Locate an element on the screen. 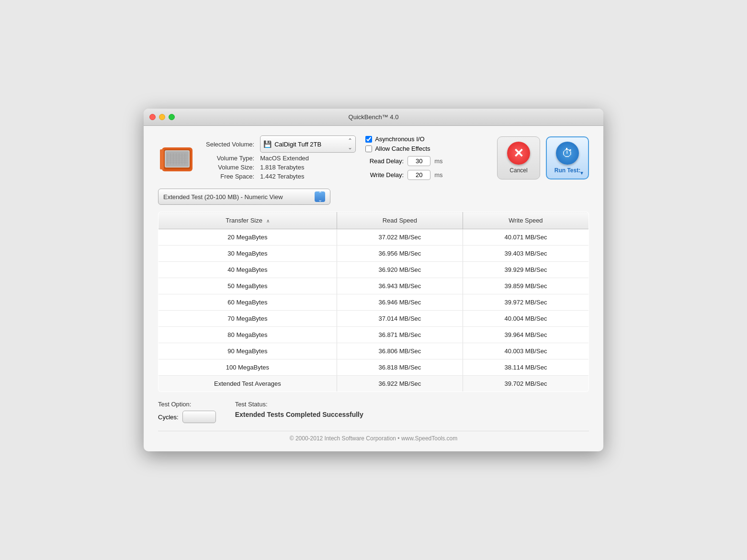  allow-cache-label: Allow Cache Effects is located at coordinates (402, 148).